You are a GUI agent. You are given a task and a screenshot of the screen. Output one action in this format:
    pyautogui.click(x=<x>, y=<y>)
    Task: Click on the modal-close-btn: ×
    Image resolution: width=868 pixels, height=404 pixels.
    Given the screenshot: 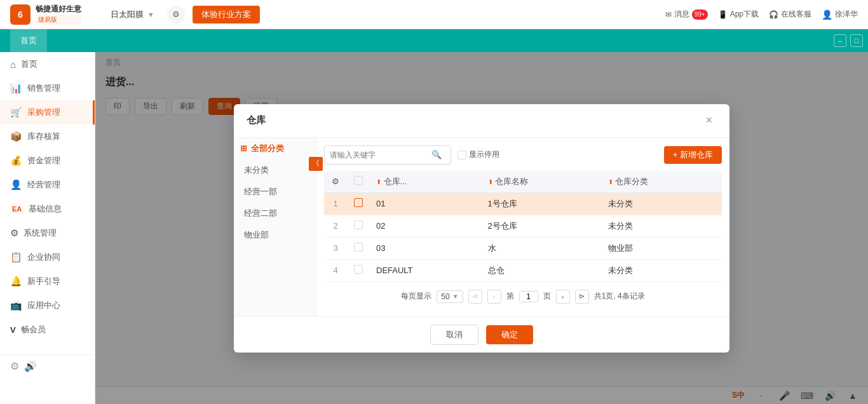 What is the action you would take?
    pyautogui.click(x=709, y=121)
    